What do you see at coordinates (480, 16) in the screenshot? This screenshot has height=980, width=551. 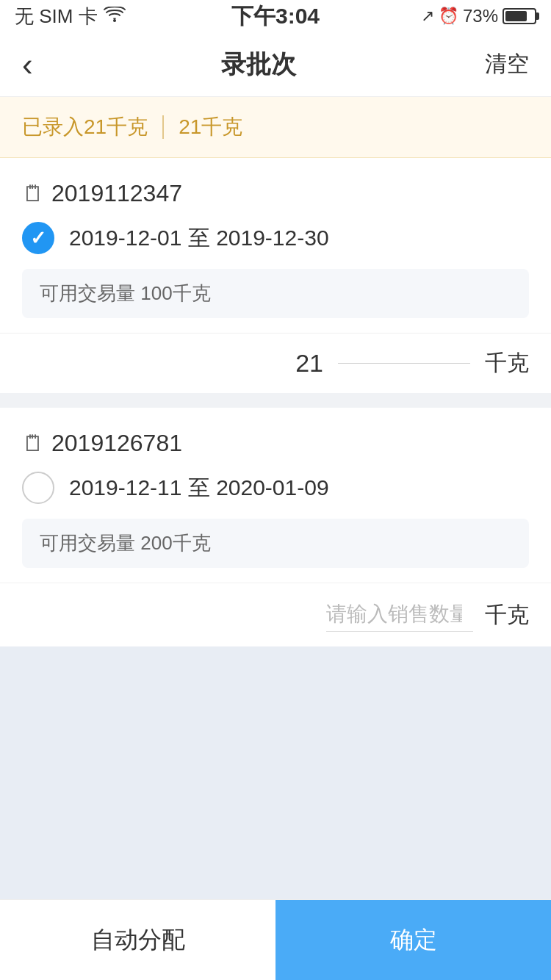 I see `battery-percentage: 73%` at bounding box center [480, 16].